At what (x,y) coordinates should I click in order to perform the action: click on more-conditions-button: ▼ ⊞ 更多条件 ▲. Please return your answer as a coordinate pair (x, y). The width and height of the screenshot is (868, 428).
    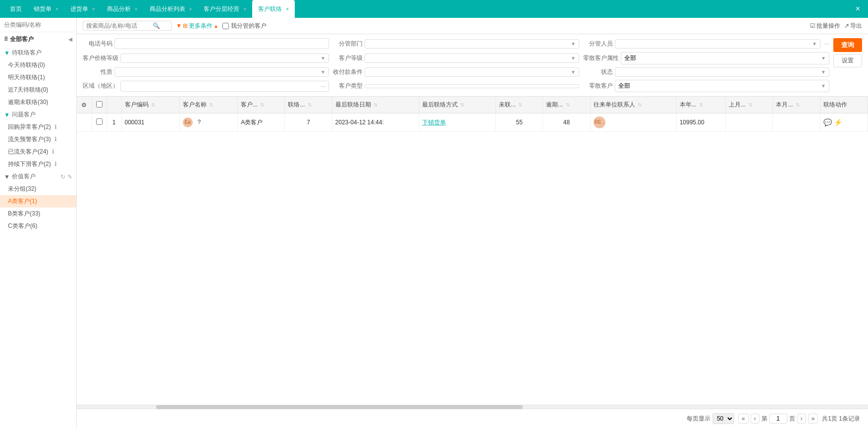
    Looking at the image, I should click on (197, 26).